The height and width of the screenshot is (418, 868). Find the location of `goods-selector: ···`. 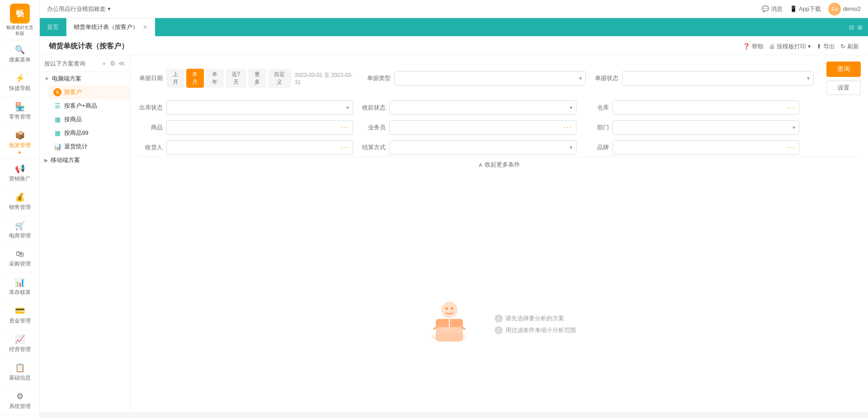

goods-selector: ··· is located at coordinates (259, 128).